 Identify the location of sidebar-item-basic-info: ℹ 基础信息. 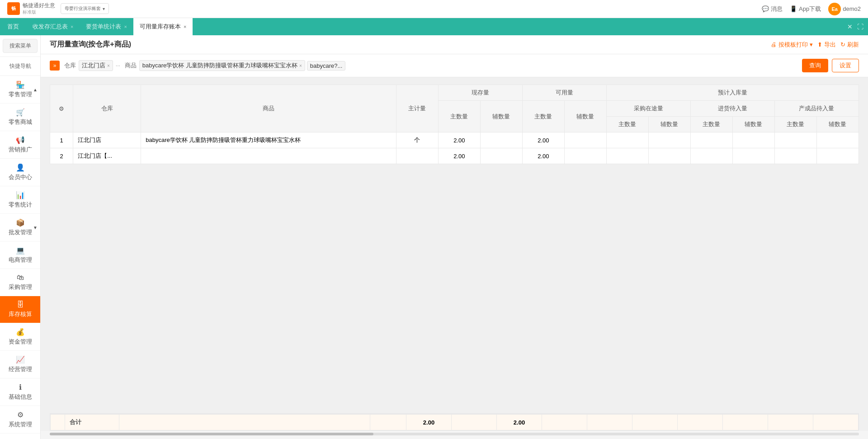
(20, 392).